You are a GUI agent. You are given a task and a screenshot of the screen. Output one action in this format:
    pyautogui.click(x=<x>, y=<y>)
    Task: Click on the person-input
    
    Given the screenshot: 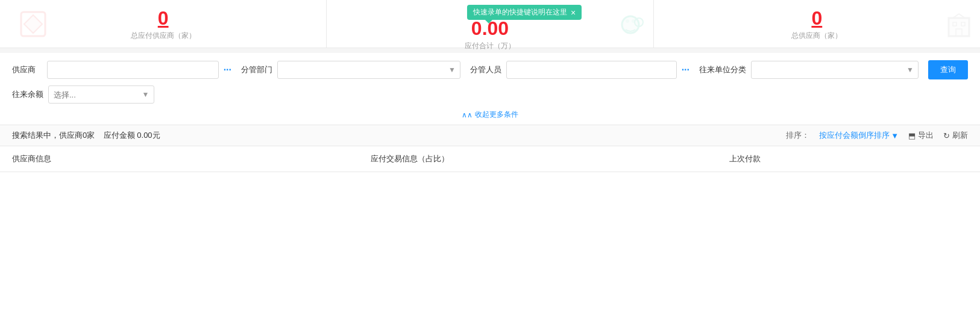 What is the action you would take?
    pyautogui.click(x=592, y=70)
    